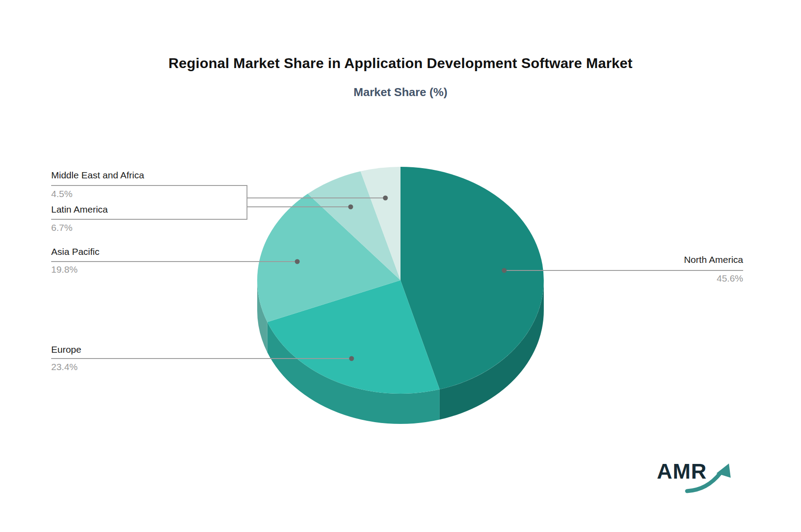  Describe the element at coordinates (351, 207) in the screenshot. I see `leader-dot-latin-america` at that location.